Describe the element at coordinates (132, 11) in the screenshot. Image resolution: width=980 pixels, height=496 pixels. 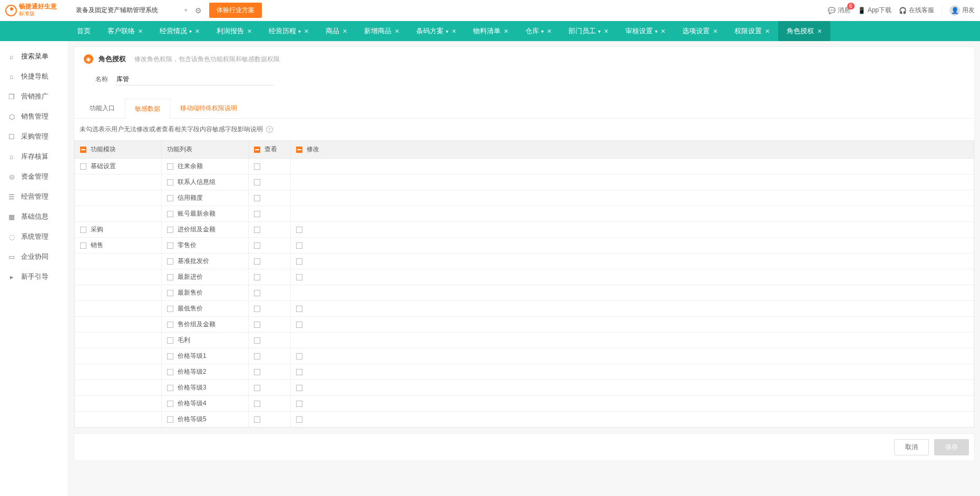
I see `system-selector: 装备及固定资产辅助管理系统 ▾` at that location.